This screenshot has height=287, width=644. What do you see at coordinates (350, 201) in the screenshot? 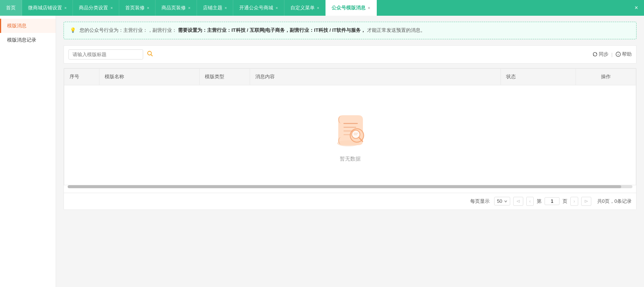
I see `pagination: 每页显示 50 ⊲ ‹ 第 页 › ⊳ 共0页，0条记录` at bounding box center [350, 201].